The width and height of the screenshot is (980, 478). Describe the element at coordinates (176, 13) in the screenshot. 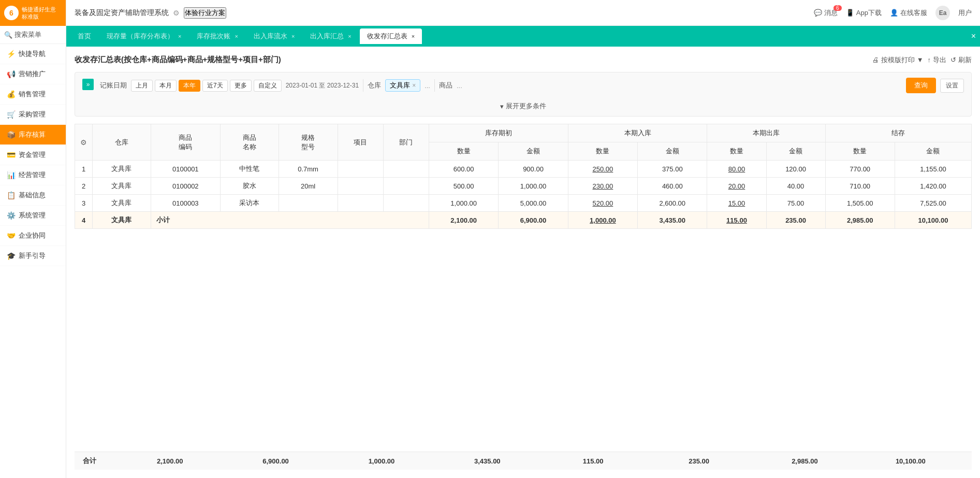

I see `settings-gear-icon: ⚙` at that location.